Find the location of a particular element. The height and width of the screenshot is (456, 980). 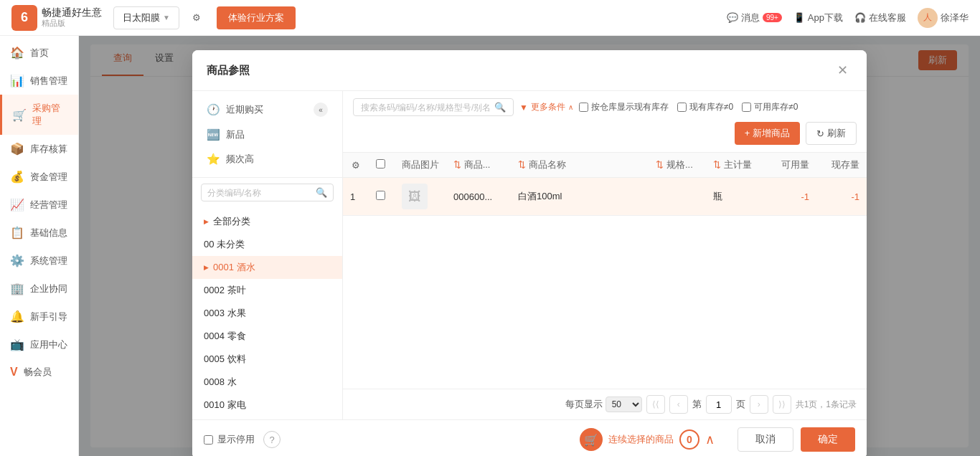

sidebar-item-purchase: 🛒 采购管理 is located at coordinates (39, 115).